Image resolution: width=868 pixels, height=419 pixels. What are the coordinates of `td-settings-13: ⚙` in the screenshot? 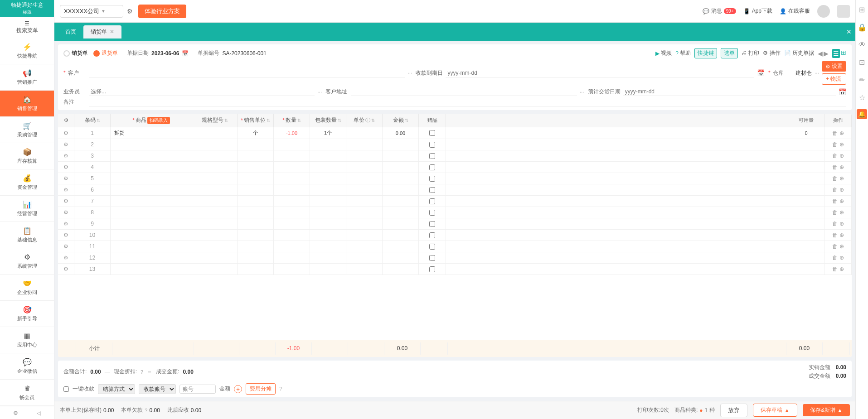 It's located at (66, 269).